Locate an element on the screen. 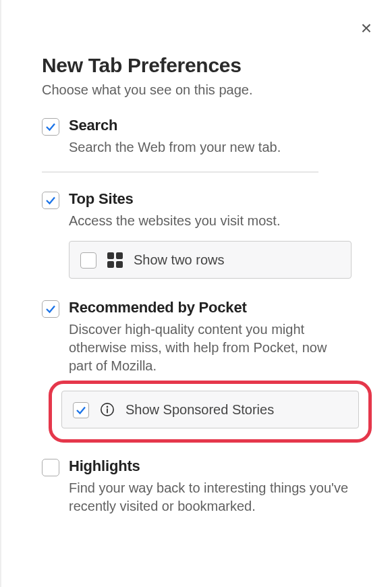 This screenshot has height=587, width=392. grid-icon is located at coordinates (115, 260).